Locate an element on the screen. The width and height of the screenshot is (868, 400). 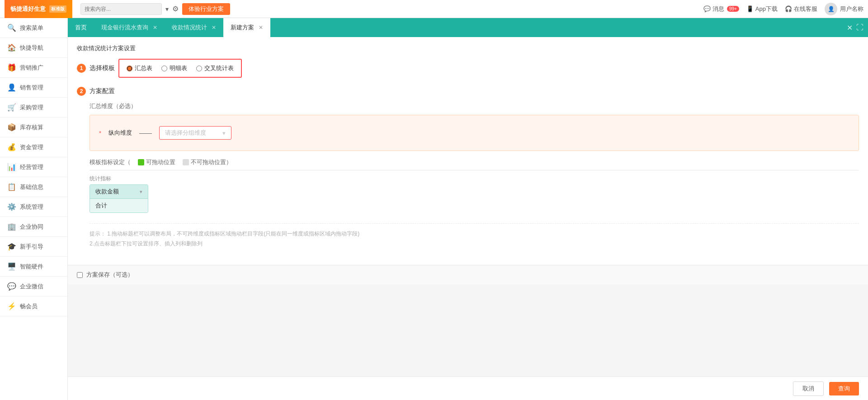
tab-bank-flow-close: ✕ is located at coordinates (155, 28).